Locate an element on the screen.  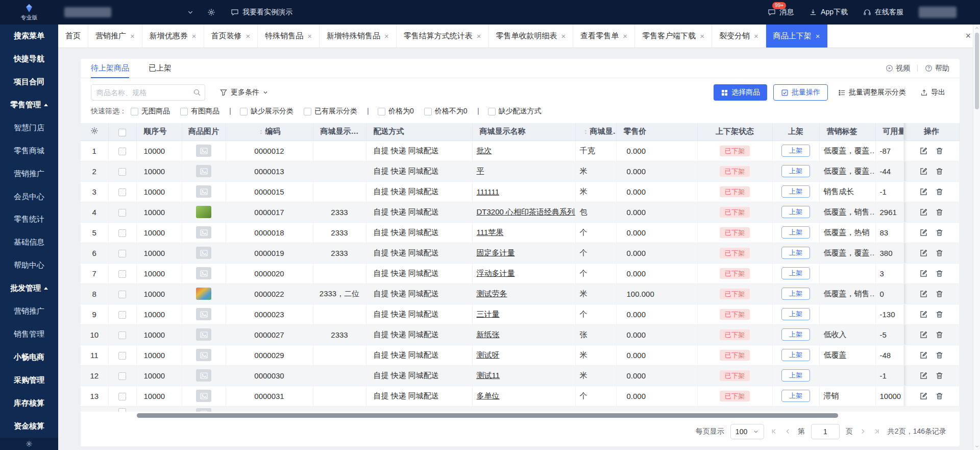
horizontal-scrollbar is located at coordinates (520, 416).